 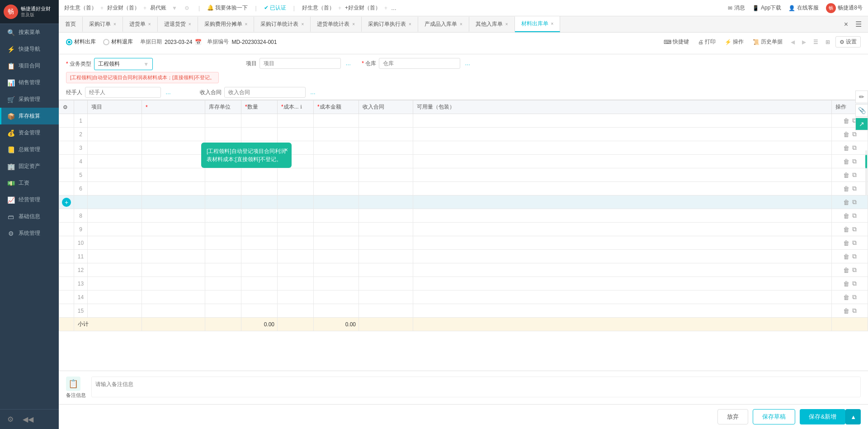 What do you see at coordinates (853, 417) in the screenshot?
I see `save-new-dropdown-btn: ▲` at bounding box center [853, 417].